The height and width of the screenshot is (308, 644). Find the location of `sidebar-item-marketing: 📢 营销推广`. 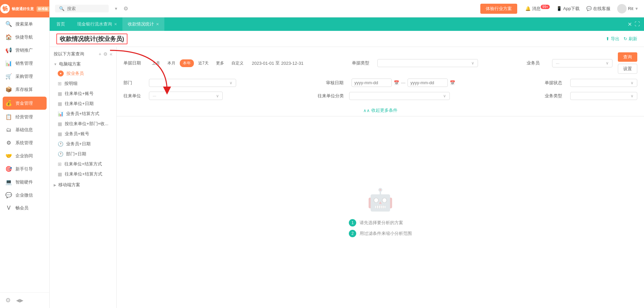

sidebar-item-marketing: 📢 营销推广 is located at coordinates (25, 50).